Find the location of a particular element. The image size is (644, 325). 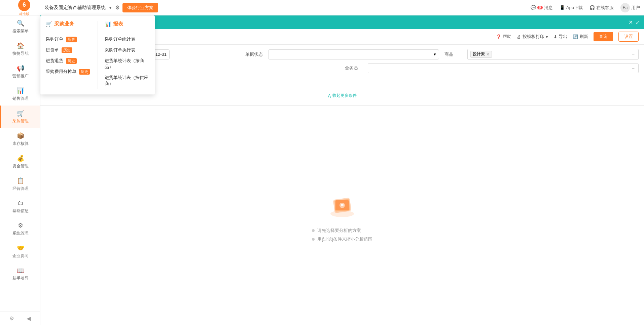

product-tag-close: ✕ is located at coordinates (488, 54).